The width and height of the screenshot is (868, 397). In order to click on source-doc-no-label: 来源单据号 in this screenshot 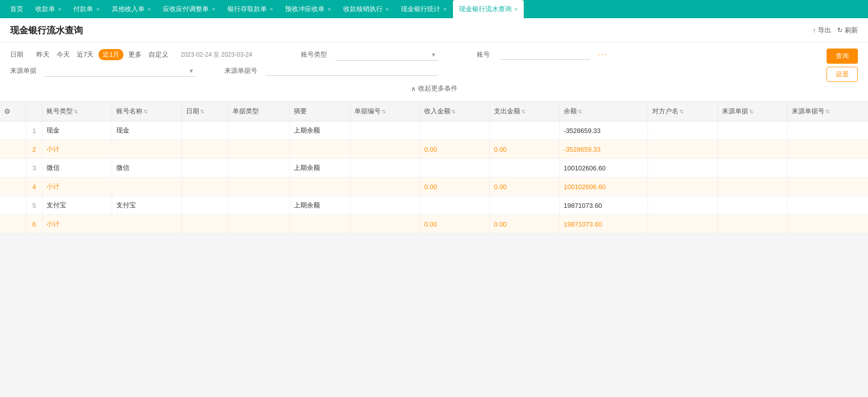, I will do `click(241, 71)`.